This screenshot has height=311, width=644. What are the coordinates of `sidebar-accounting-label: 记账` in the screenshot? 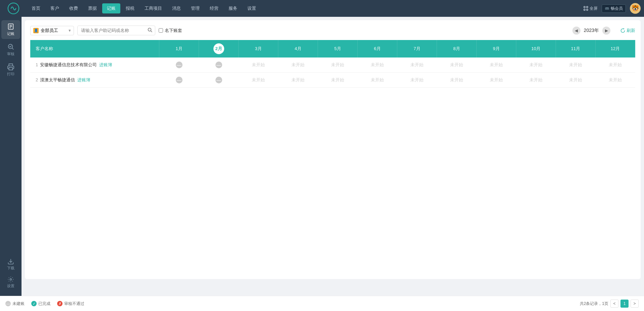 It's located at (11, 34).